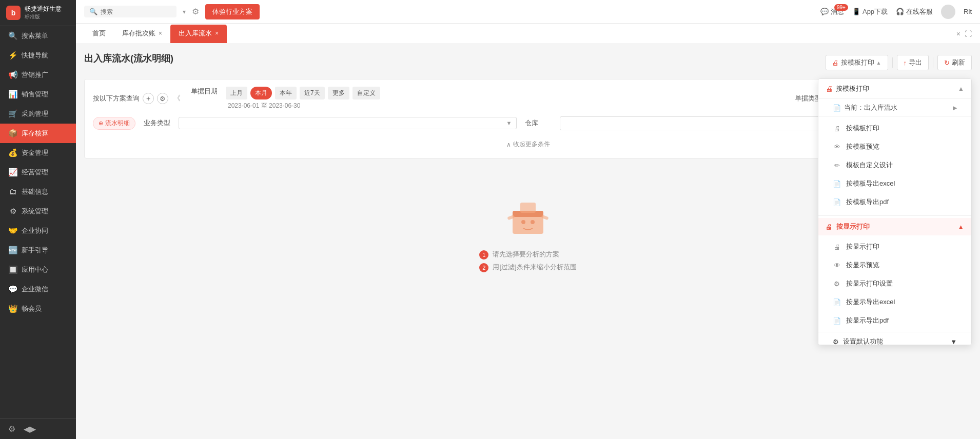  What do you see at coordinates (217, 33) in the screenshot?
I see `tab-inventory-flow-close: ×` at bounding box center [217, 33].